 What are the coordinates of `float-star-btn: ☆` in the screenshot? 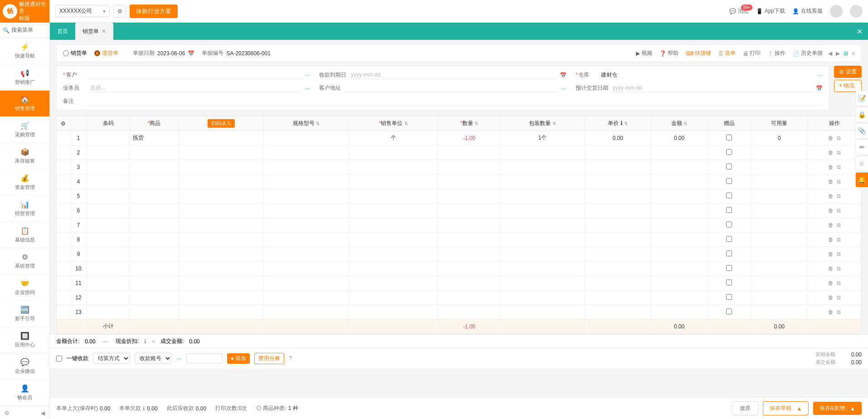 It's located at (862, 164).